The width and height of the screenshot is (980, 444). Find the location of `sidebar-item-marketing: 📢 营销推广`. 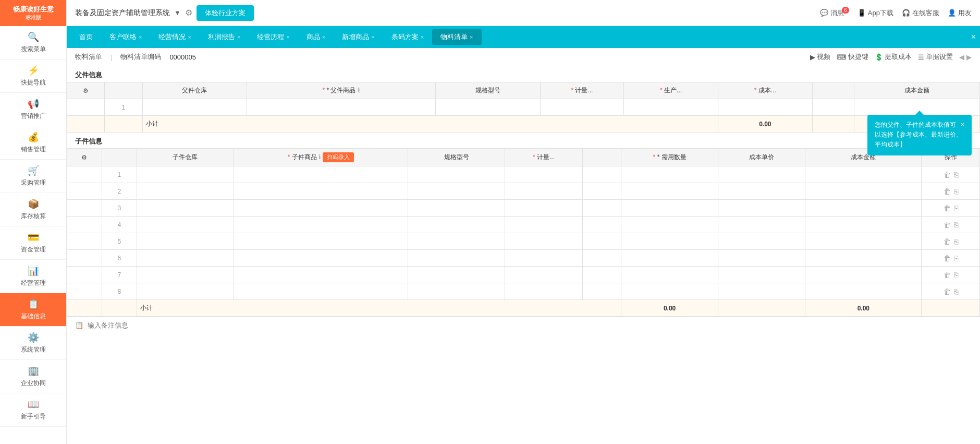

sidebar-item-marketing: 📢 营销推广 is located at coordinates (33, 110).